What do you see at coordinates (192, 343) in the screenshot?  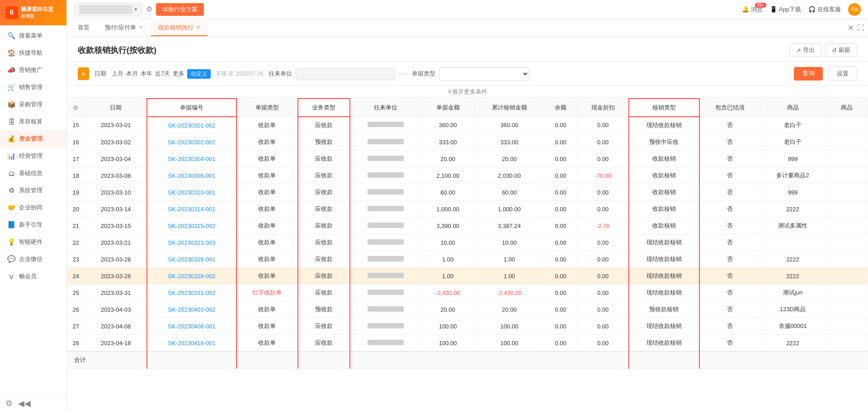 I see `sn-link: SK-20230418-001` at bounding box center [192, 343].